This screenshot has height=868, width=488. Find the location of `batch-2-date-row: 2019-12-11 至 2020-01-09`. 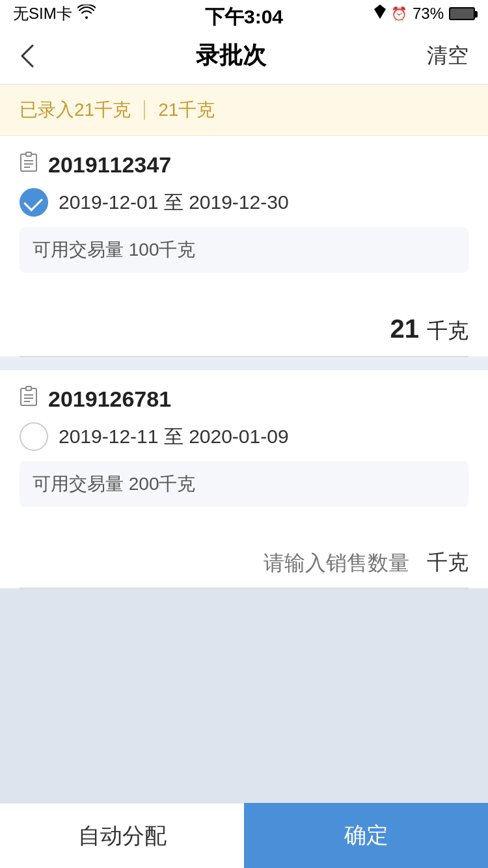

batch-2-date-row: 2019-12-11 至 2020-01-09 is located at coordinates (244, 437).